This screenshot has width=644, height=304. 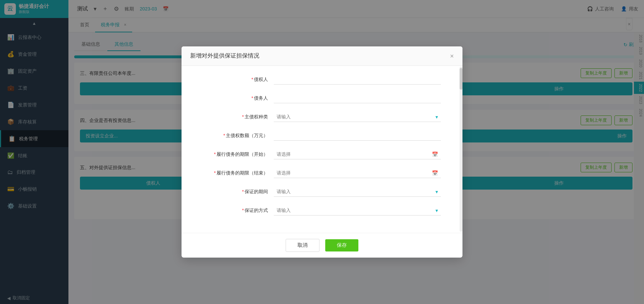 What do you see at coordinates (357, 173) in the screenshot?
I see `period-end-input` at bounding box center [357, 173].